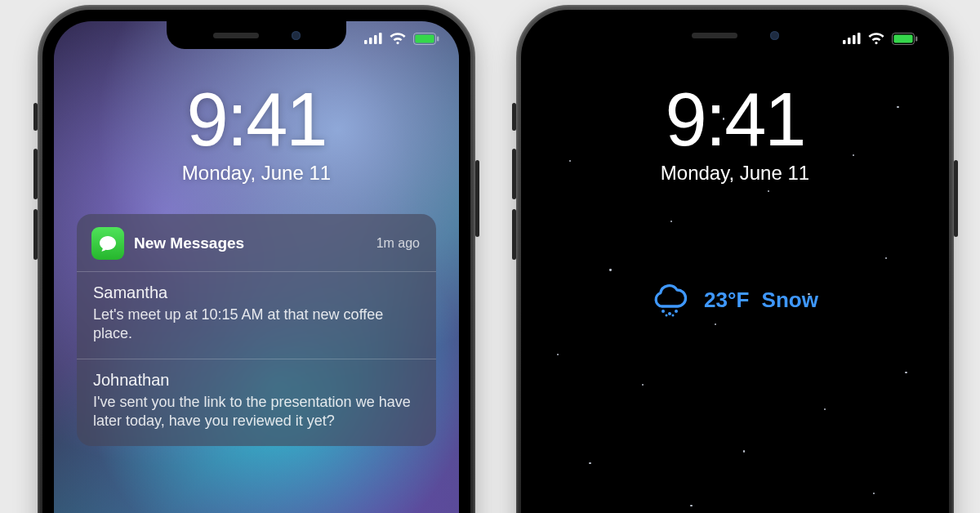  What do you see at coordinates (727, 300) in the screenshot?
I see `weather-temp: 23°F` at bounding box center [727, 300].